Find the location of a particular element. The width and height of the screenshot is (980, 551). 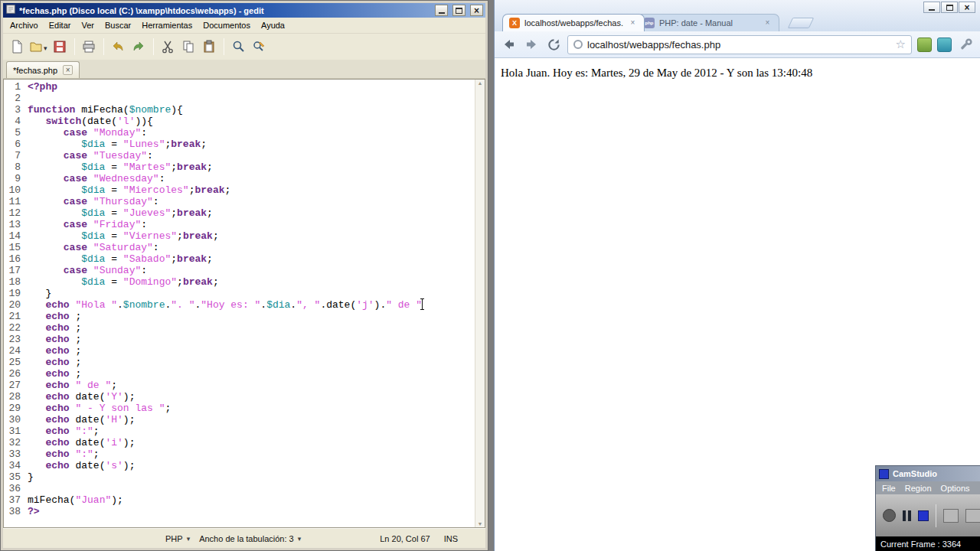

gedit-titlebar: *fechas.php (Disco local (C:) \xampp\htd… is located at coordinates (244, 11).